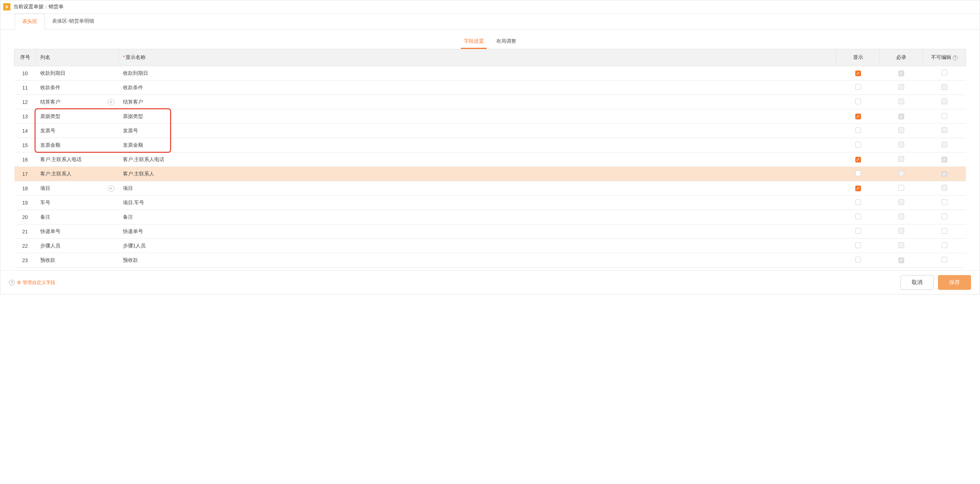  Describe the element at coordinates (490, 73) in the screenshot. I see `table-row: 10收款到期日收款到期日` at that location.